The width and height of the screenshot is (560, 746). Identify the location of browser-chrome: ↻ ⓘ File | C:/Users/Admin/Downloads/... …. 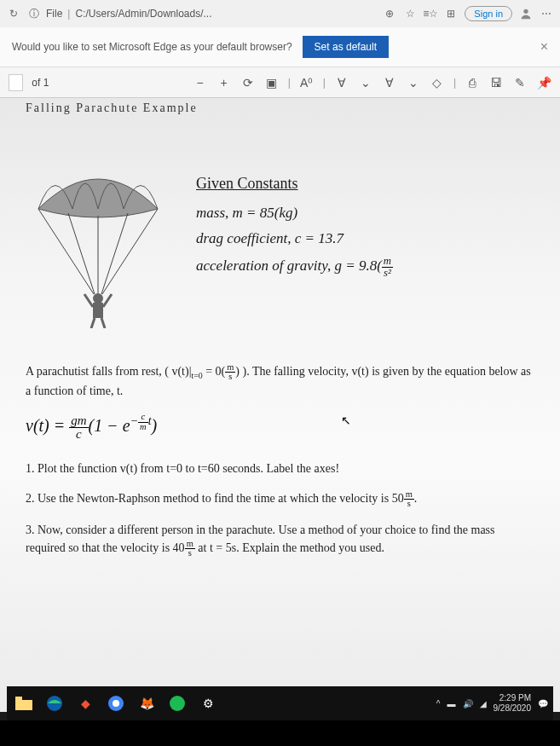
(280, 14).